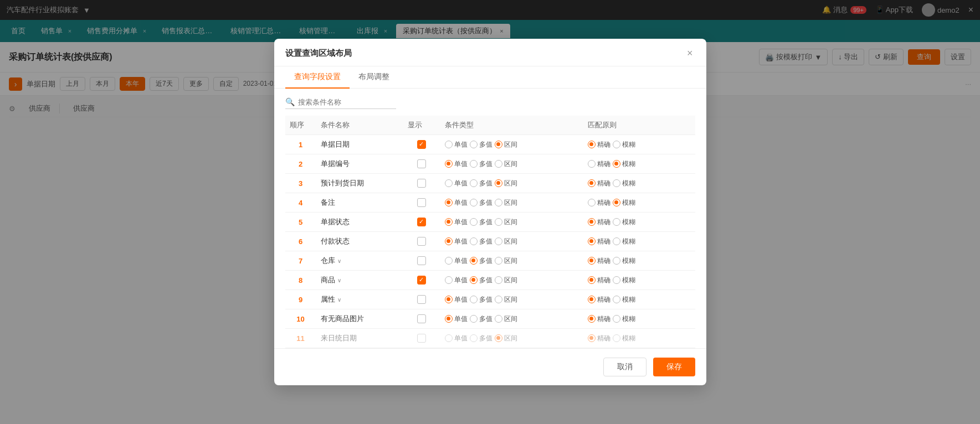 The width and height of the screenshot is (980, 424). What do you see at coordinates (317, 77) in the screenshot?
I see `dialog-tab-query-fields: 查询字段设置` at bounding box center [317, 77].